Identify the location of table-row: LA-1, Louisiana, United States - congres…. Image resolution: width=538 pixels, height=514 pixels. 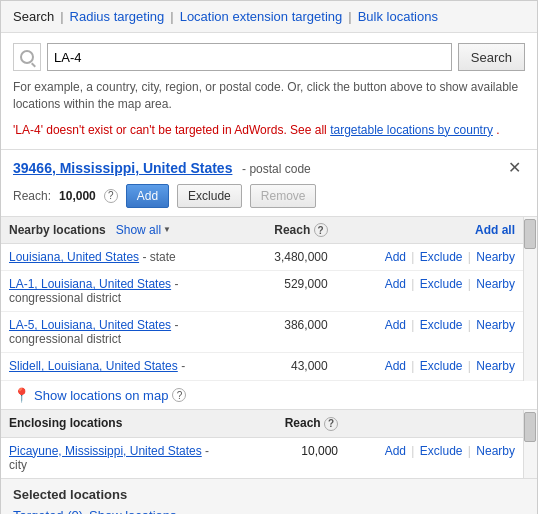
(262, 292).